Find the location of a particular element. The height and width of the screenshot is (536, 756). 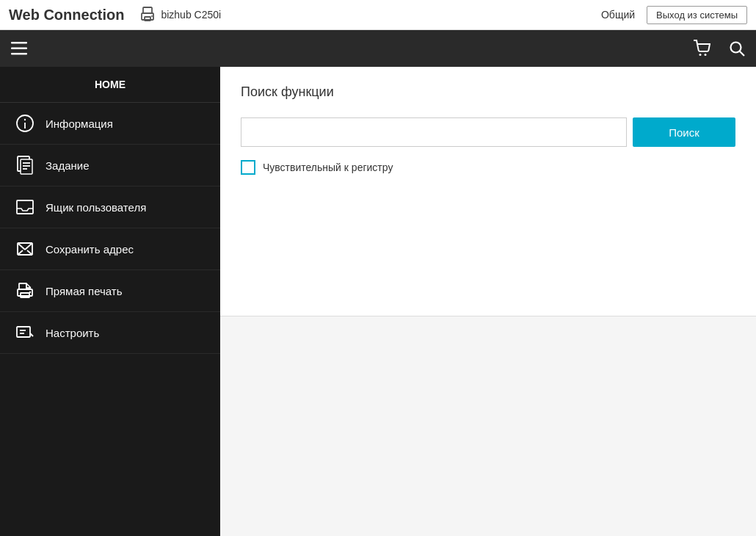

sidebar-item-save-address: Сохранить адрес is located at coordinates (110, 250).